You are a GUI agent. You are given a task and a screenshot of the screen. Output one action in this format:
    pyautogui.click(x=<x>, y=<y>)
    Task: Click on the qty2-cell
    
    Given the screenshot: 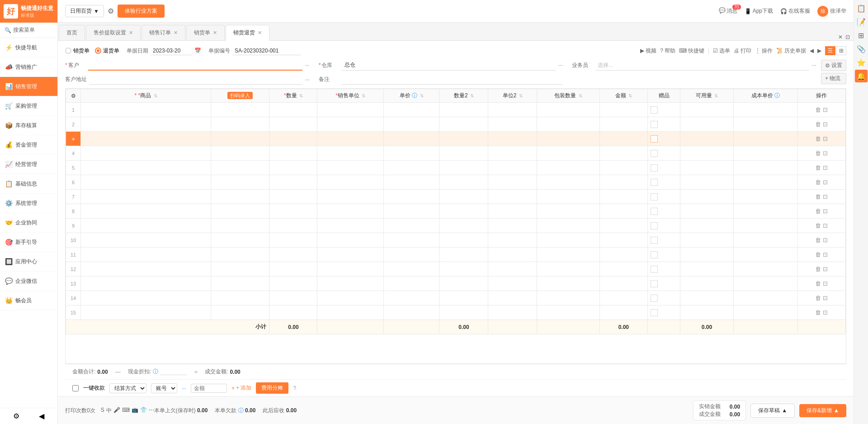 What is the action you would take?
    pyautogui.click(x=464, y=110)
    